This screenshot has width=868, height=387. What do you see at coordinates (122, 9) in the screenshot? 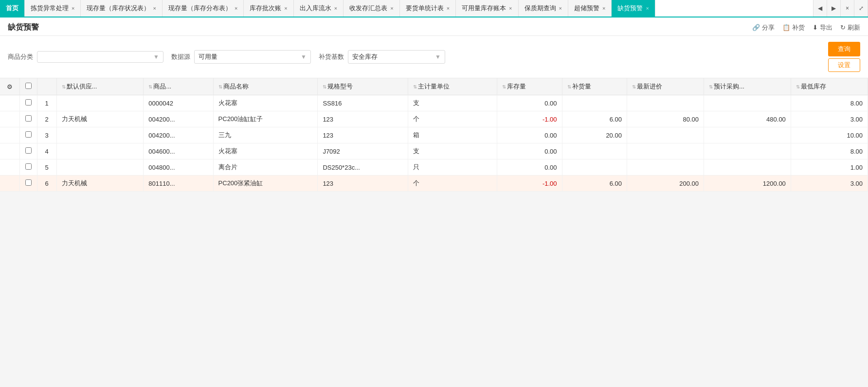
I see `tab-inventory-status: 现存量（库存状况表）×` at bounding box center [122, 9].